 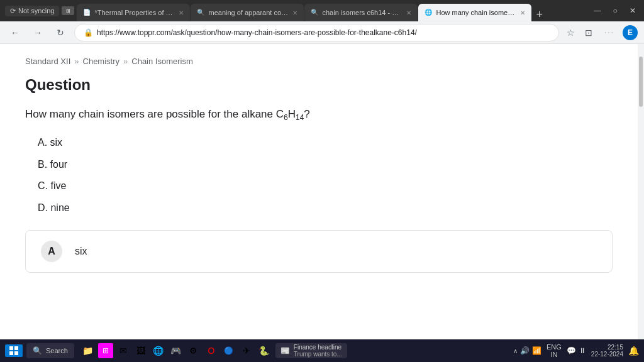 I want to click on option-b-label: B., so click(x=44, y=165).